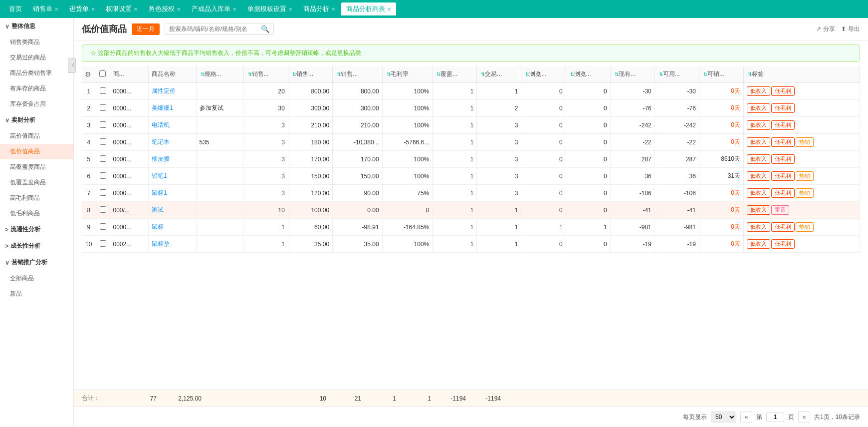 The width and height of the screenshot is (868, 427). I want to click on sidebar-section-marketing: ∨ 营销推广分析, so click(37, 263).